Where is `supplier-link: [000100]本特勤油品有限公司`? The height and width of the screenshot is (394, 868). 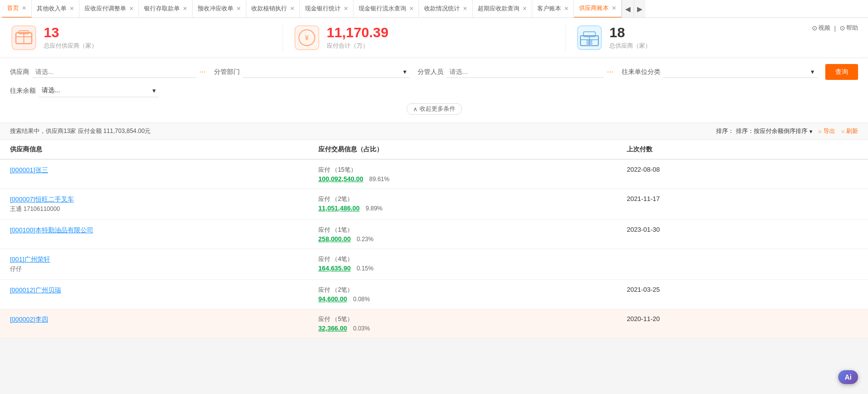
supplier-link: [000100]本特勤油品有限公司 is located at coordinates (52, 230).